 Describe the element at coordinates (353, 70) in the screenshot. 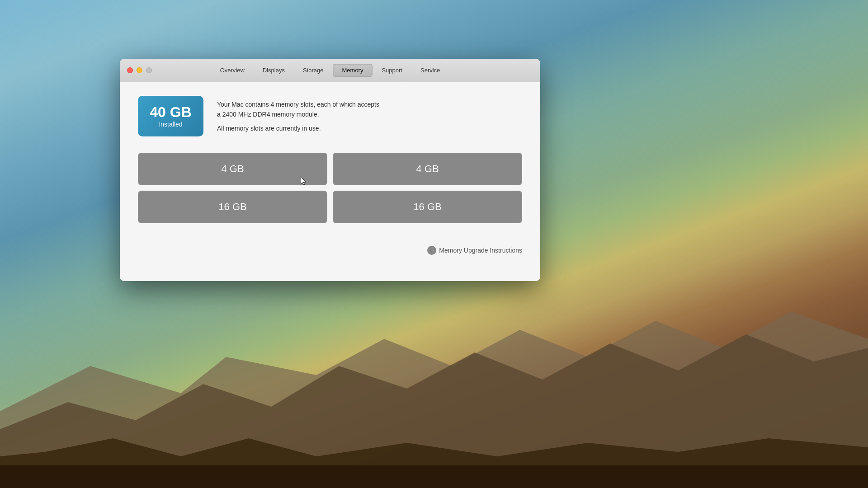

I see `tab-memory: Memory` at that location.